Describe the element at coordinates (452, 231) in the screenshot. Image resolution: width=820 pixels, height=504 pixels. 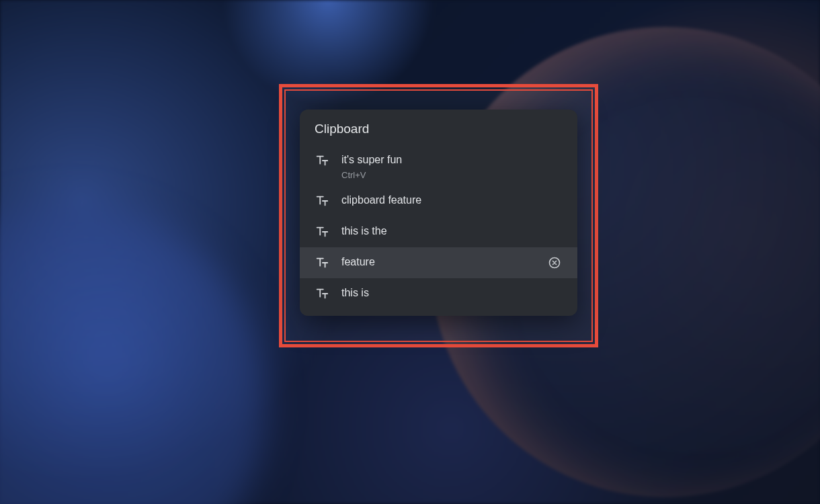
I see `clipboard-item-content: this is the` at that location.